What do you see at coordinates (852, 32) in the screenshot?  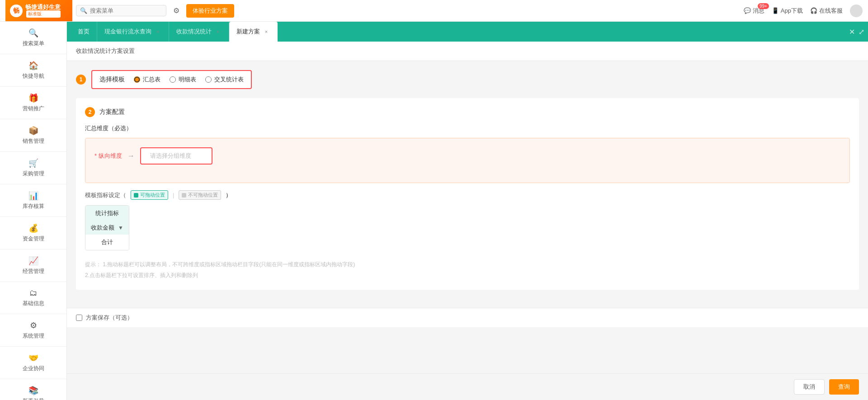 I see `tab-close-btn: ✕` at bounding box center [852, 32].